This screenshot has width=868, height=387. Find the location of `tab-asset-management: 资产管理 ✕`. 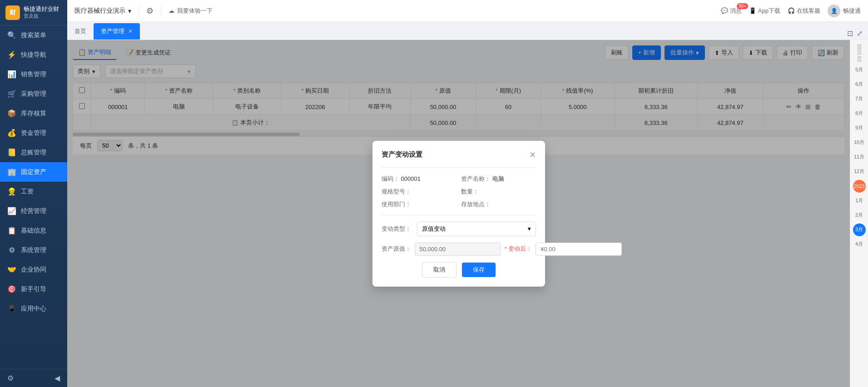

tab-asset-management: 资产管理 ✕ is located at coordinates (117, 31).